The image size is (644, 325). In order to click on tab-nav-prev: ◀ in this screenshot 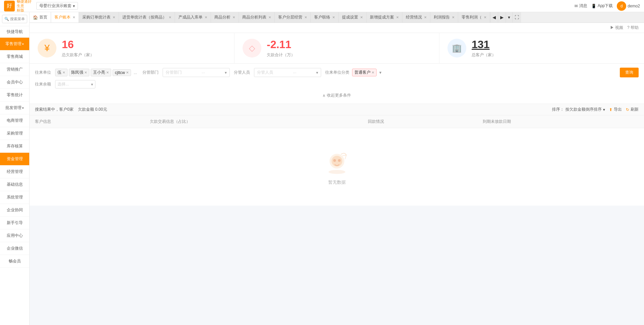, I will do `click(494, 17)`.